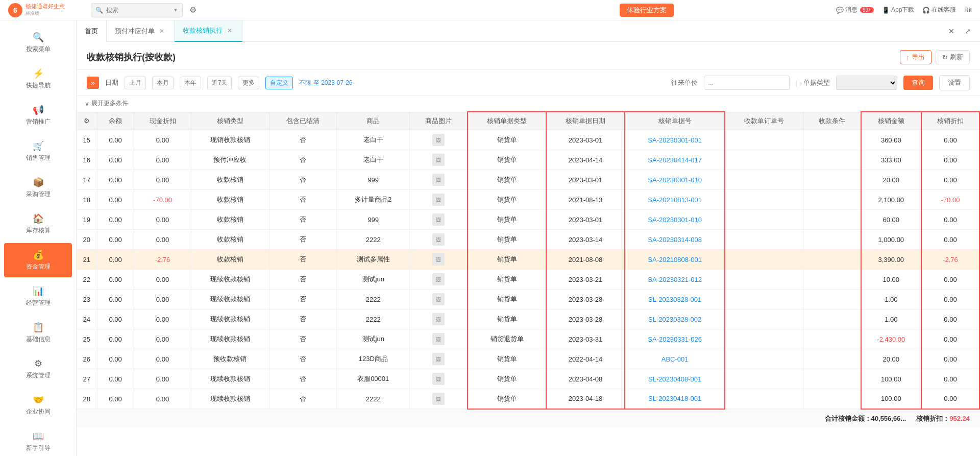 The height and width of the screenshot is (456, 980). I want to click on cell-offset-bill-no: SA-20210808-001, so click(675, 259).